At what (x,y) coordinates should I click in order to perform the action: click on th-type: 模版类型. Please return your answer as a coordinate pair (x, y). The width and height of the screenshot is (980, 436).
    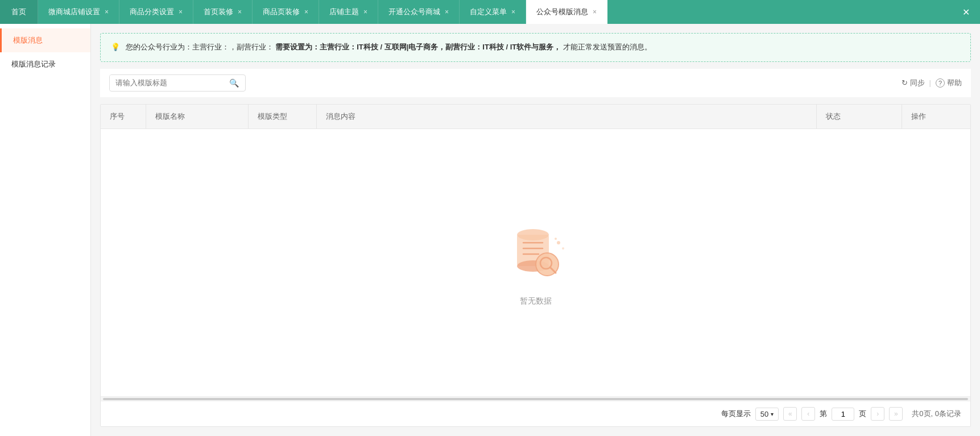
    Looking at the image, I should click on (283, 117).